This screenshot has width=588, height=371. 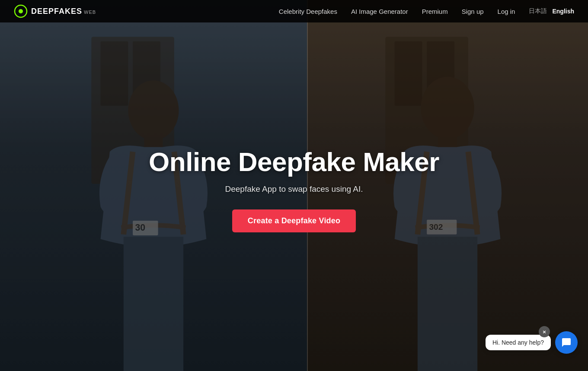 What do you see at coordinates (563, 11) in the screenshot?
I see `lang-english: English` at bounding box center [563, 11].